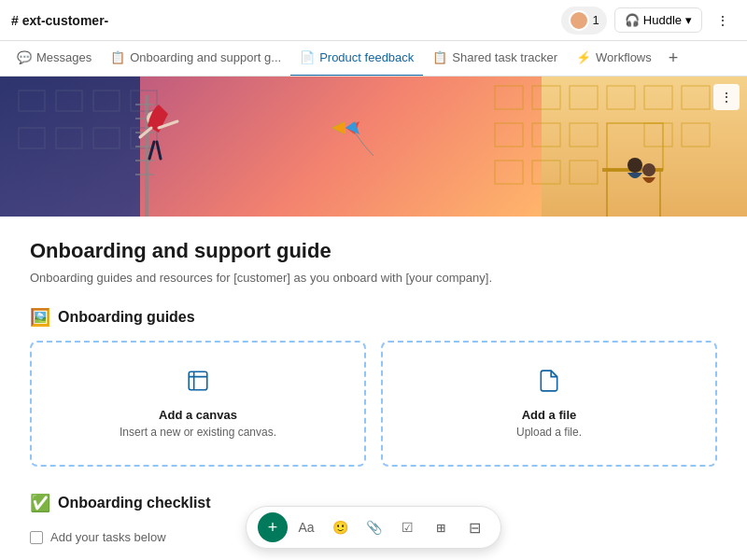 The height and width of the screenshot is (560, 747). Describe the element at coordinates (205, 58) in the screenshot. I see `tab-onboarding-label: Onboarding and support g...` at that location.